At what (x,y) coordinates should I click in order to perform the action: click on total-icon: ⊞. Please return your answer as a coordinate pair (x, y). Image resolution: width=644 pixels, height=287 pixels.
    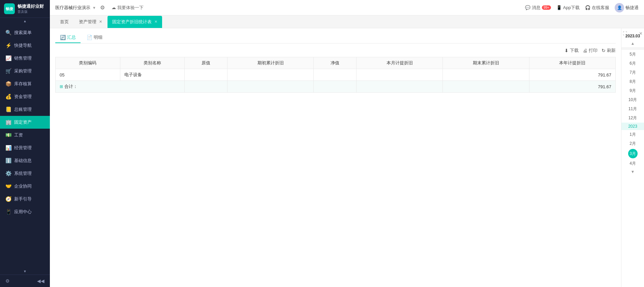
    Looking at the image, I should click on (61, 87).